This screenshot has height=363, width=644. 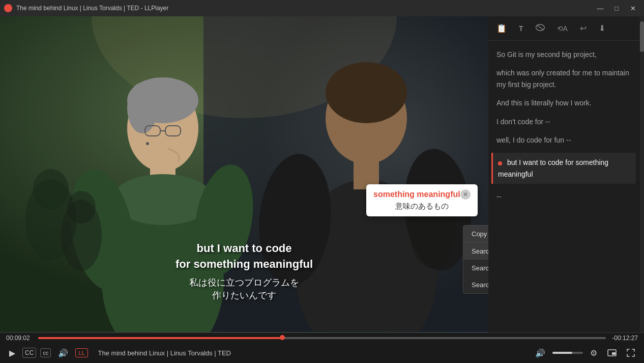 What do you see at coordinates (617, 8) in the screenshot?
I see `maximize-button: □` at bounding box center [617, 8].